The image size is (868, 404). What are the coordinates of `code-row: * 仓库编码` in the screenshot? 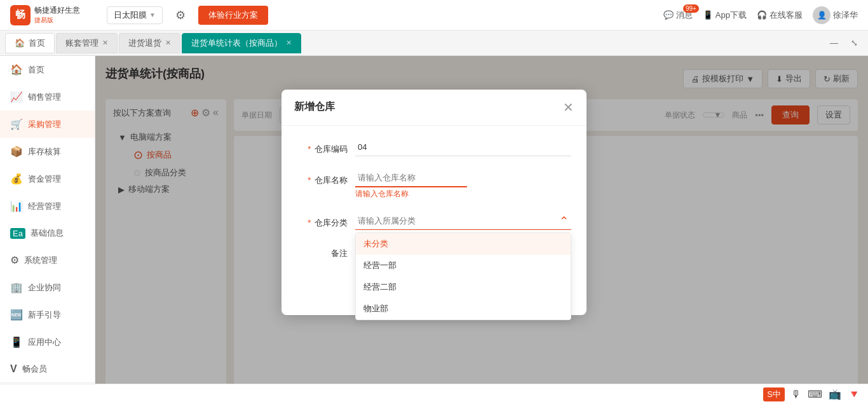 It's located at (434, 147).